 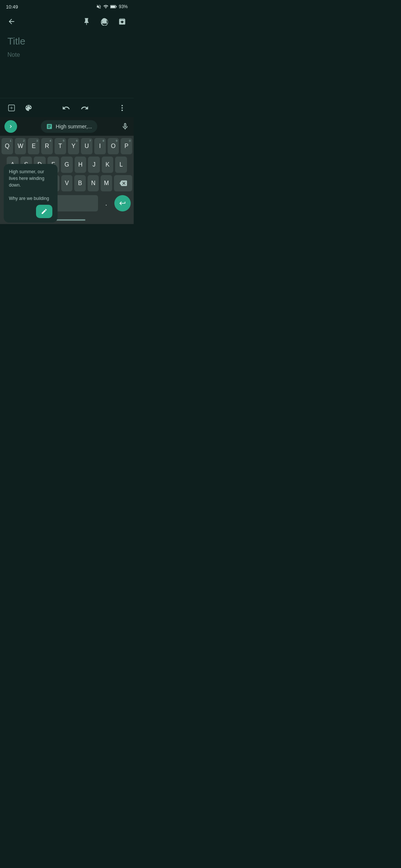 What do you see at coordinates (30, 185) in the screenshot?
I see `suggestion-text: High summer, our lives here winding down…` at bounding box center [30, 185].